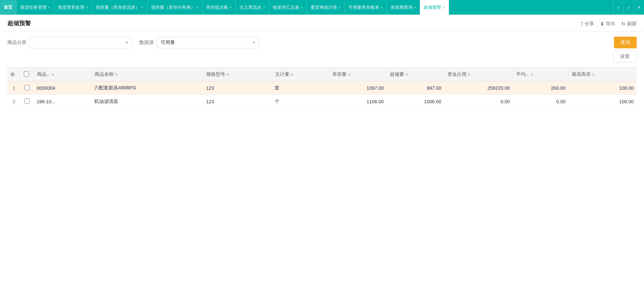 Image resolution: width=644 pixels, height=293 pixels. What do you see at coordinates (457, 74) in the screenshot?
I see `th-capital-label: 资金占用` at bounding box center [457, 74].